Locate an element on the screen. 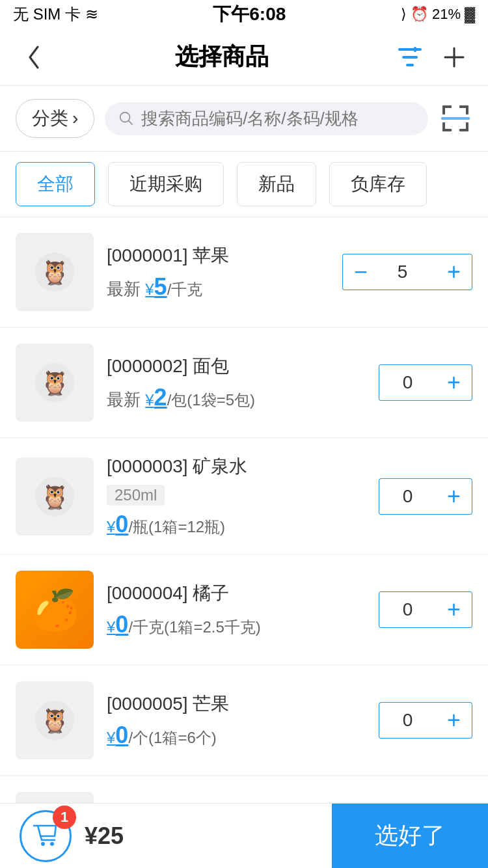  alarm-icon: ⏰ is located at coordinates (419, 14).